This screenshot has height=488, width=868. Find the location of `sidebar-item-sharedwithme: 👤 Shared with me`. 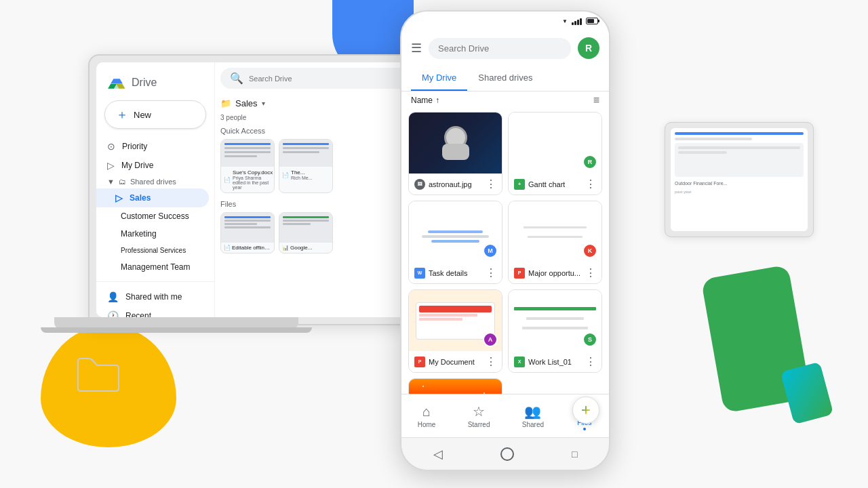

sidebar-item-sharedwithme: 👤 Shared with me is located at coordinates (153, 297).